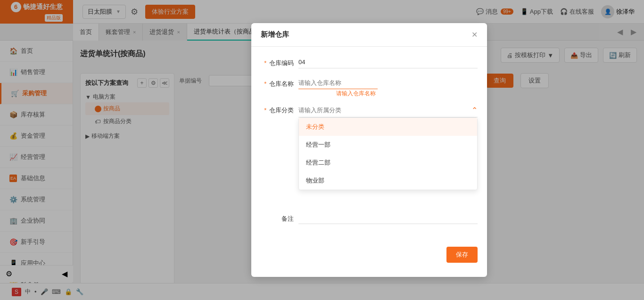  I want to click on warehouse-category-label: * 仓库分类, so click(280, 109).